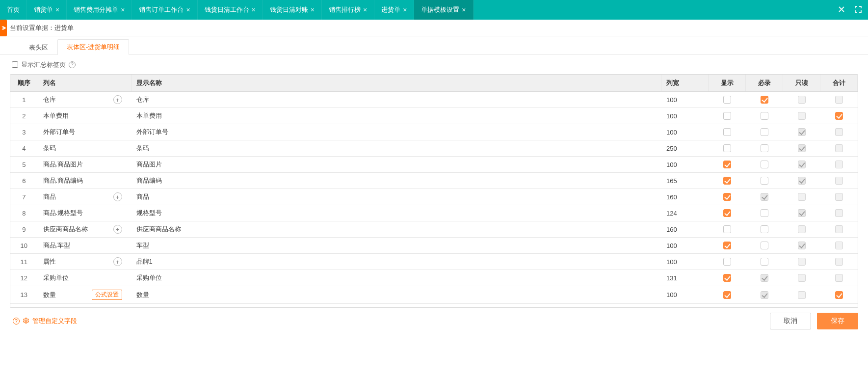 The image size is (868, 379). I want to click on manage-custom-fields-link: 管理自定义字段, so click(55, 321).